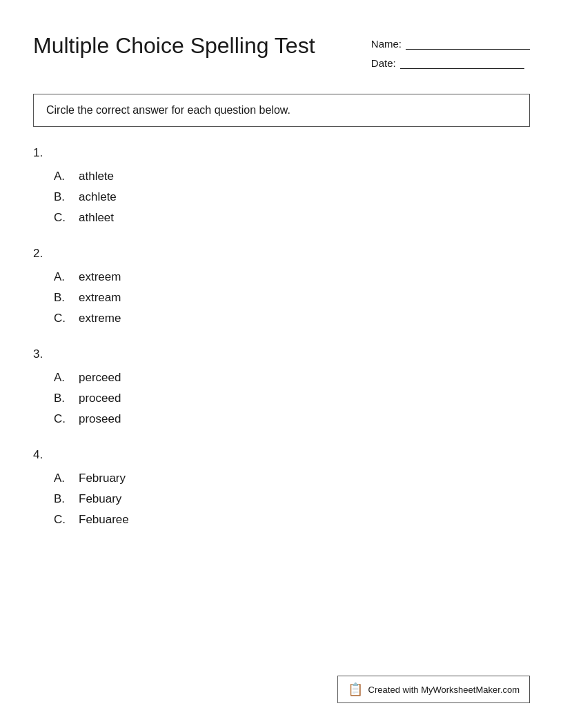 The height and width of the screenshot is (728, 563). Describe the element at coordinates (97, 176) in the screenshot. I see `option-text-1-1: athlete` at that location.